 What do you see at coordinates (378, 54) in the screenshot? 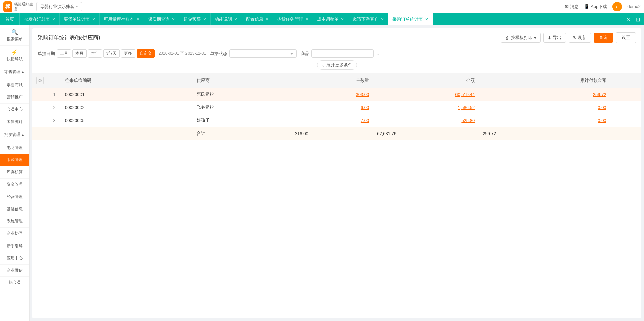
I see `goods-more-icon: …` at bounding box center [378, 54].